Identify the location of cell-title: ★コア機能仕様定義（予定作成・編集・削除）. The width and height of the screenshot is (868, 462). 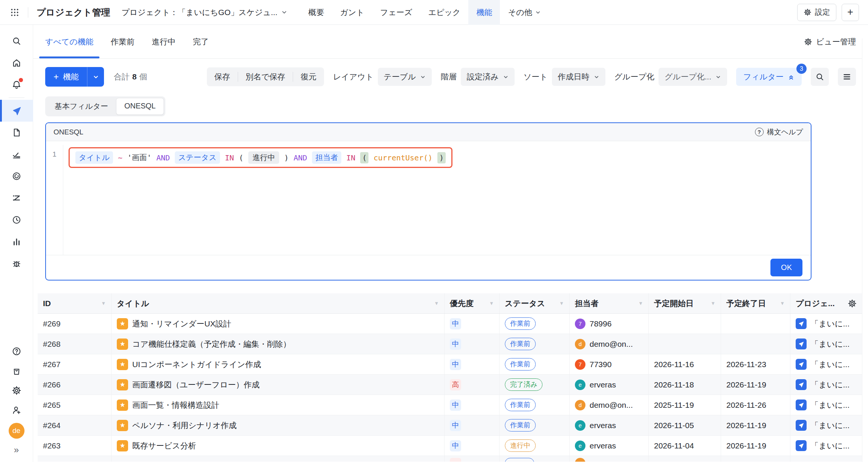
(278, 344).